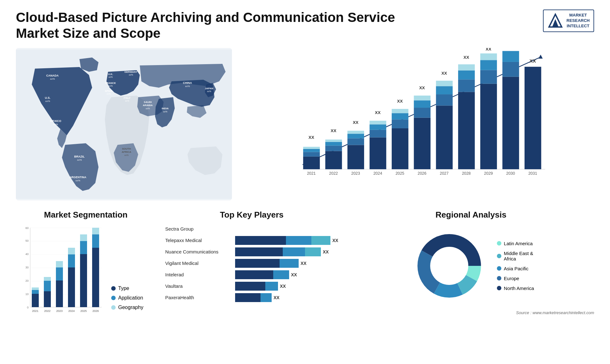 The height and width of the screenshot is (364, 610). What do you see at coordinates (287, 252) in the screenshot?
I see `player-bar-nuance: XX` at bounding box center [287, 252].